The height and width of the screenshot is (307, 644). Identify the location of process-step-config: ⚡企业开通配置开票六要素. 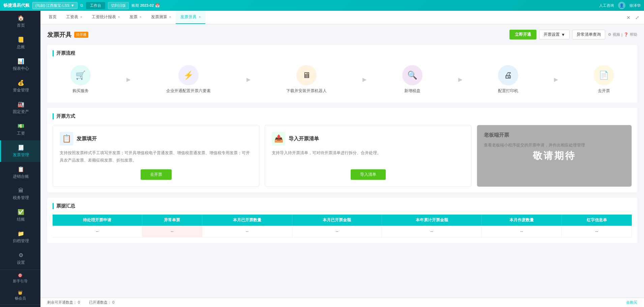
(188, 80).